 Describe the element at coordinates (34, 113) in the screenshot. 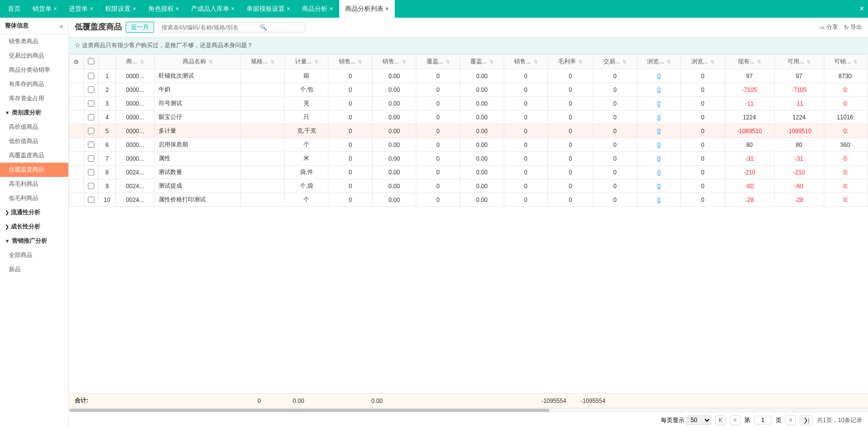

I see `sidebar-group-category: ▼ 类别度分析` at that location.